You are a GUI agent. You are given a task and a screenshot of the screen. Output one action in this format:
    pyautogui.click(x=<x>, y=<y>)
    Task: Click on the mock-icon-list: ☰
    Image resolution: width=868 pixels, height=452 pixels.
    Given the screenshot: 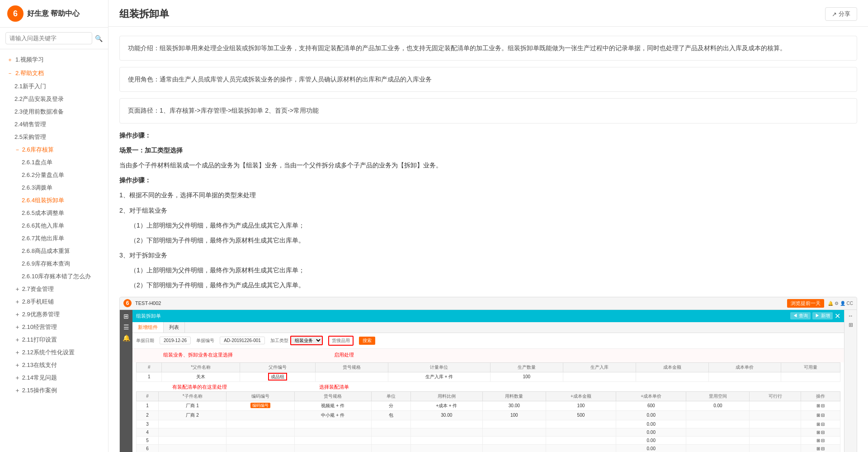 What is the action you would take?
    pyautogui.click(x=127, y=327)
    